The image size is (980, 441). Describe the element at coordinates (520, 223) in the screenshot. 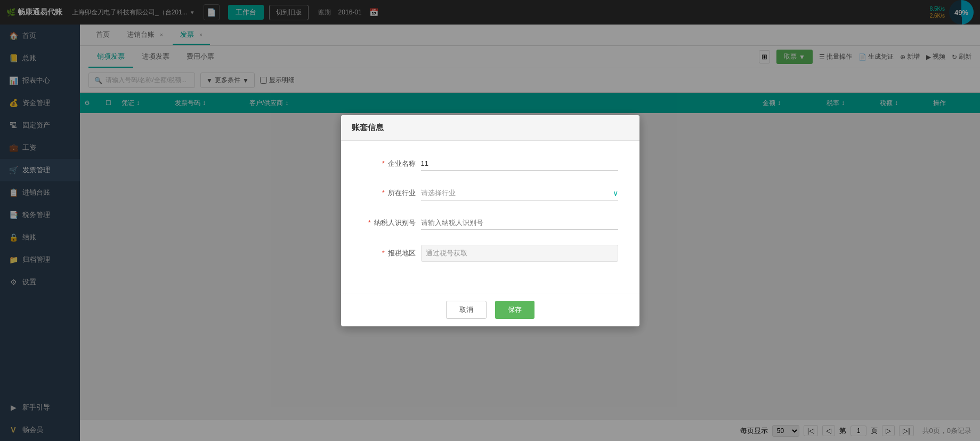

I see `input-tax-id` at that location.